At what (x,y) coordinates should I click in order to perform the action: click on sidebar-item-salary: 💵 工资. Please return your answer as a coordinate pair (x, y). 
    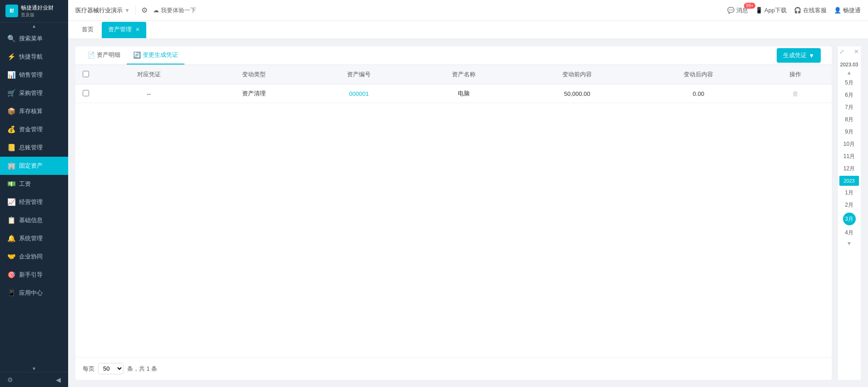
    Looking at the image, I should click on (34, 184).